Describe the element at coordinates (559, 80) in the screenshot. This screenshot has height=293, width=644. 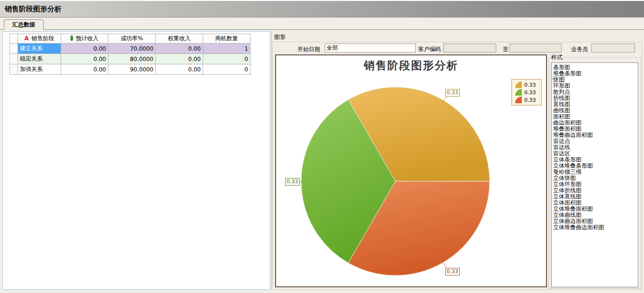
I see `style-list-item: 饼图` at that location.